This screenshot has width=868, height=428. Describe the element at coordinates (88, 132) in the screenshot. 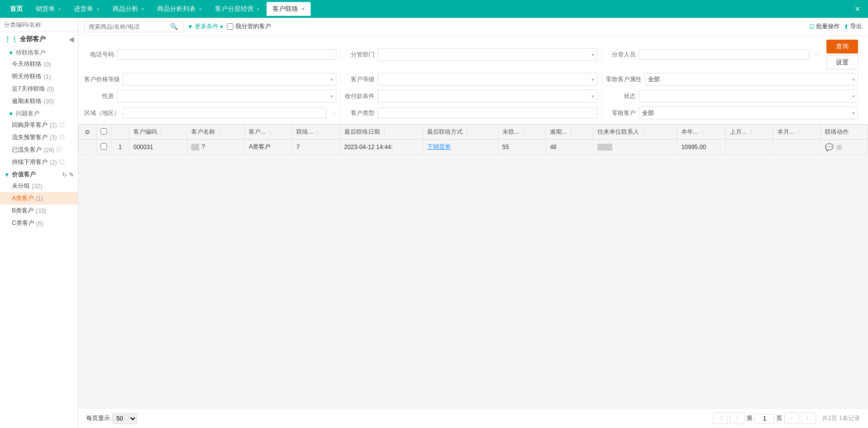

I see `th-settings: ⚙` at that location.